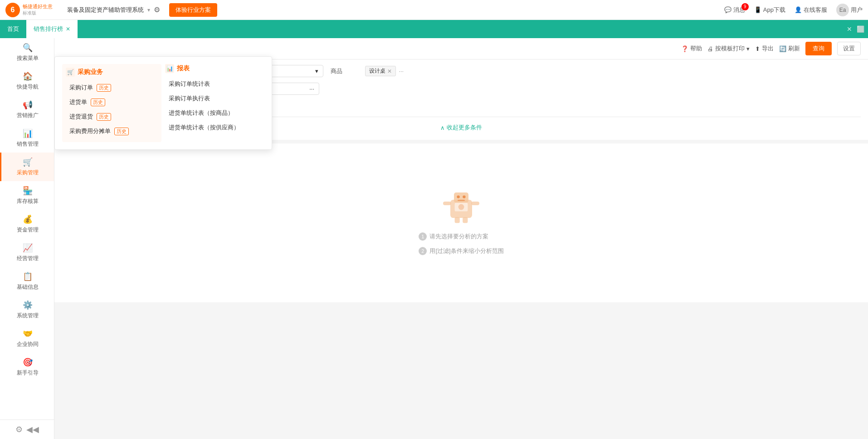 The image size is (868, 439). Describe the element at coordinates (27, 429) in the screenshot. I see `sidebar-bottom: ⚙ ◀◀` at that location.